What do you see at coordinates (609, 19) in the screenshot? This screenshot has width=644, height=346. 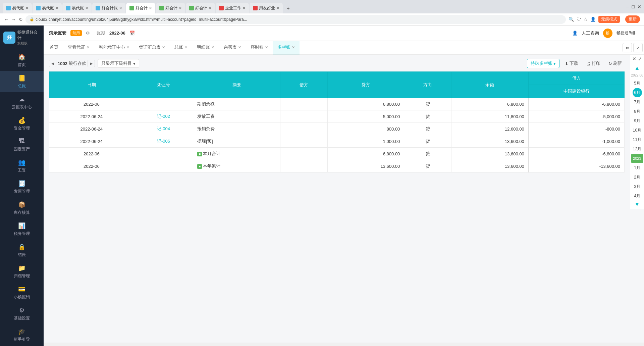 I see `wuhen-mode-button: 无痕模式` at bounding box center [609, 19].